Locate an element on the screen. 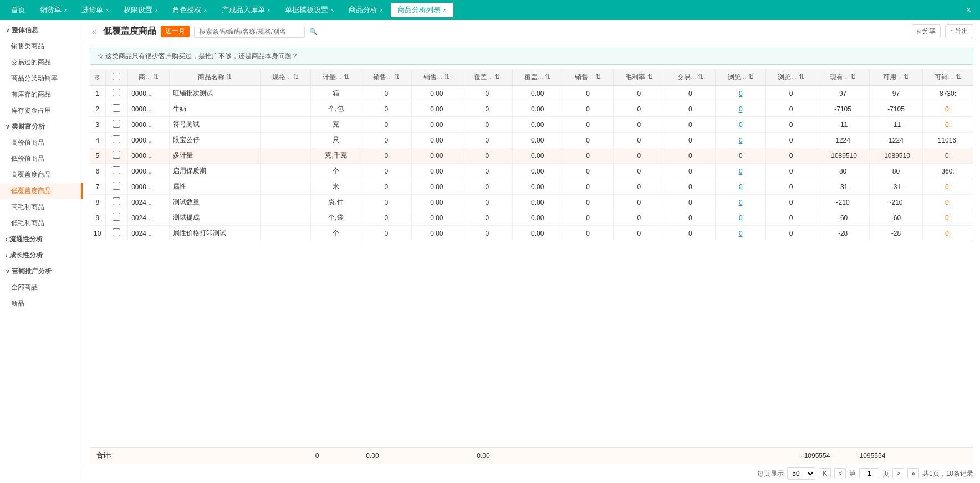 This screenshot has height=483, width=980. search-icon: 🔍 is located at coordinates (314, 32).